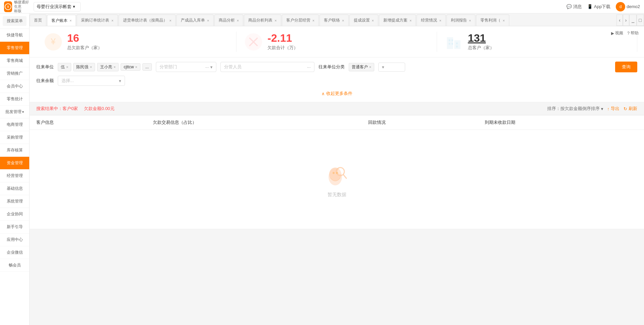 This screenshot has width=644, height=325. What do you see at coordinates (108, 67) in the screenshot?
I see `filter-tag-wx: 王小亮 ×` at bounding box center [108, 67].